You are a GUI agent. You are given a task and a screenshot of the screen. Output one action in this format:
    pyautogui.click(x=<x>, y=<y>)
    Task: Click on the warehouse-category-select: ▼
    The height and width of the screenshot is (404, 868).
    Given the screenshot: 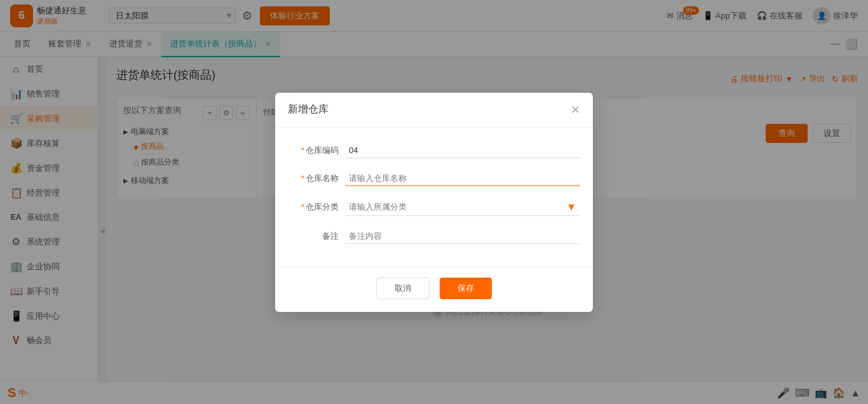 What is the action you would take?
    pyautogui.click(x=463, y=207)
    